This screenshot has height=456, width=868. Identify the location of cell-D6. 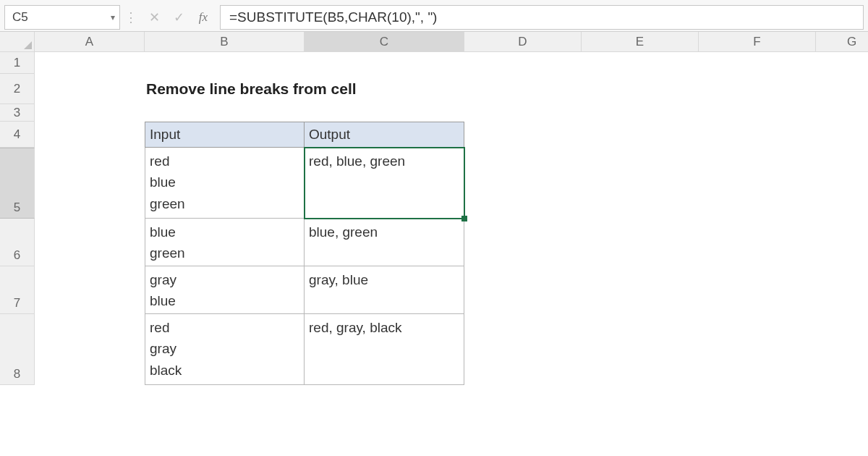
(523, 242).